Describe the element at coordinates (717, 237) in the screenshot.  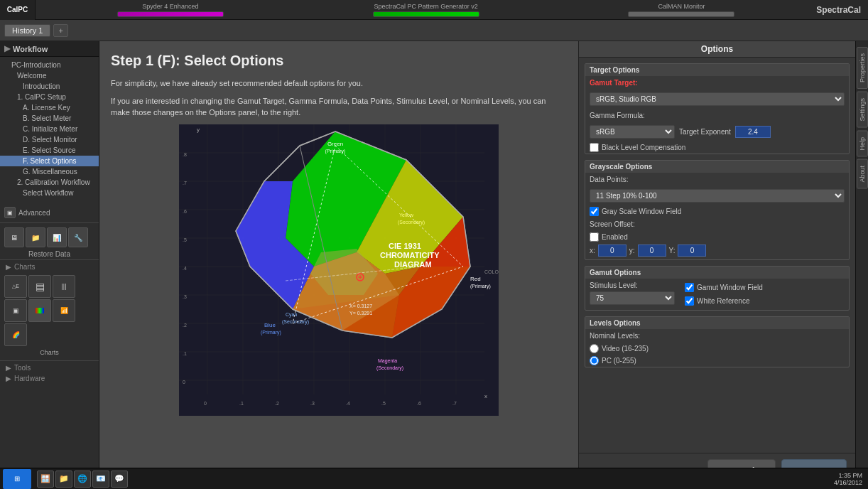
I see `enabled-row: Enabled` at that location.